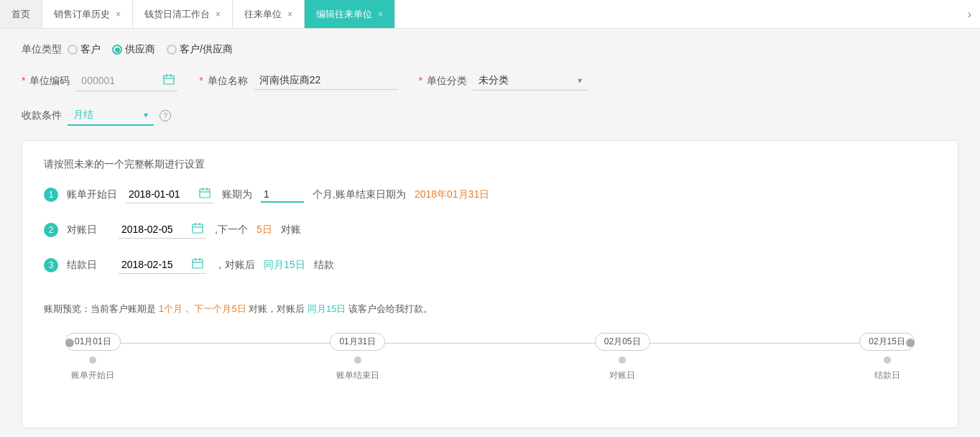  I want to click on radio-customer: 客户, so click(84, 50).